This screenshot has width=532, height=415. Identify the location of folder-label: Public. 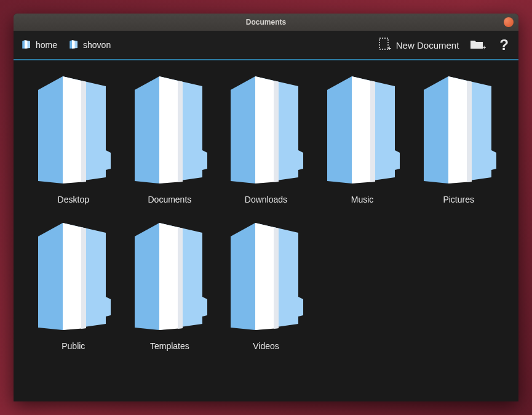
(73, 346).